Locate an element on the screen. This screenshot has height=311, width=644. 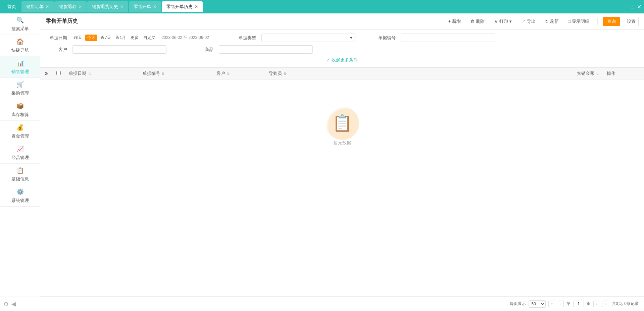
first-page-button: « is located at coordinates (552, 304).